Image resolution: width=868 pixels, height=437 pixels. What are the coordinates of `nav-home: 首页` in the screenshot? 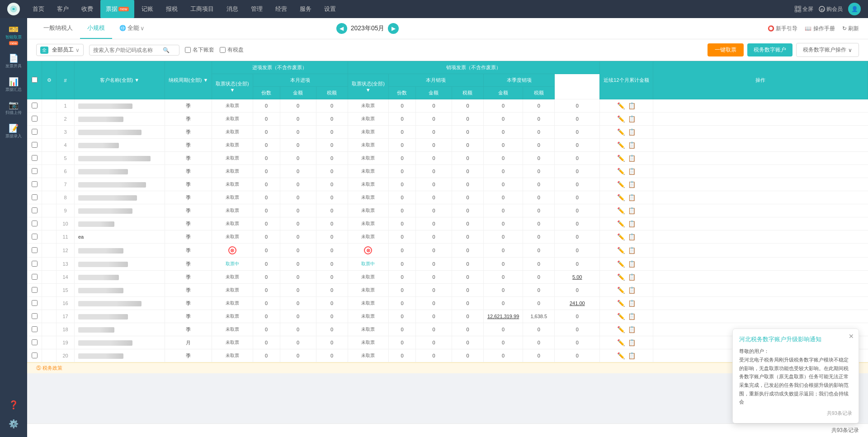 It's located at (38, 9).